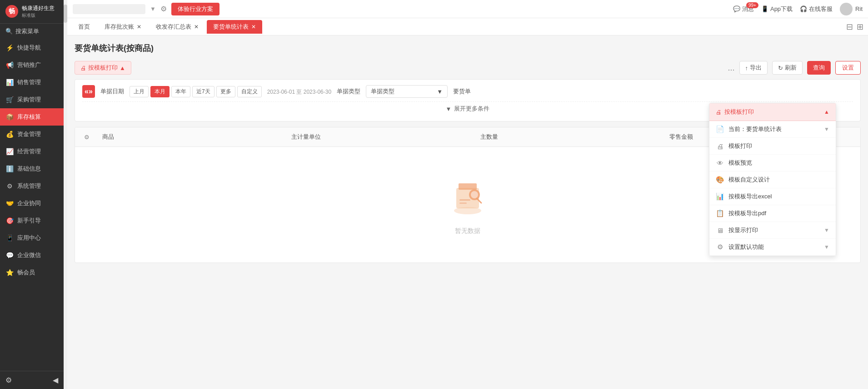 The height and width of the screenshot is (389, 868). Describe the element at coordinates (407, 91) in the screenshot. I see `doc-type-select: 单据类型 ▼` at that location.